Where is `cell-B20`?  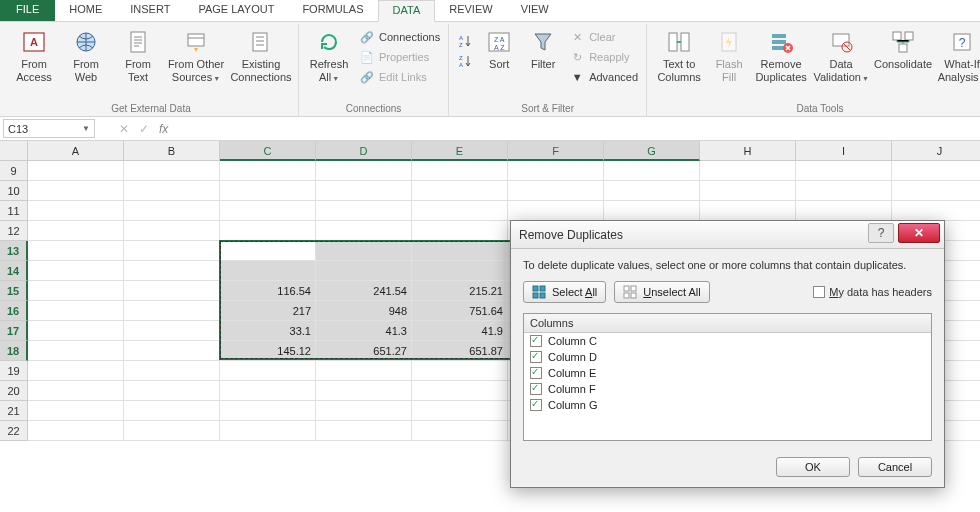 cell-B20 is located at coordinates (172, 391).